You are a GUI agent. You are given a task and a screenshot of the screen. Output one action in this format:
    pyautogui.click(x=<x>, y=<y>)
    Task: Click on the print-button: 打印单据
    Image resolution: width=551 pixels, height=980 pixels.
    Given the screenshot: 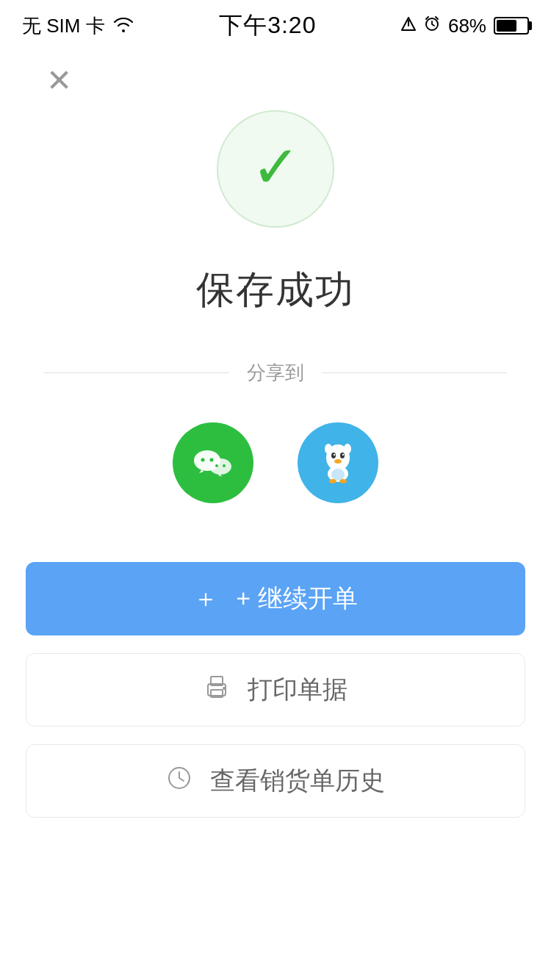 What is the action you would take?
    pyautogui.click(x=276, y=690)
    